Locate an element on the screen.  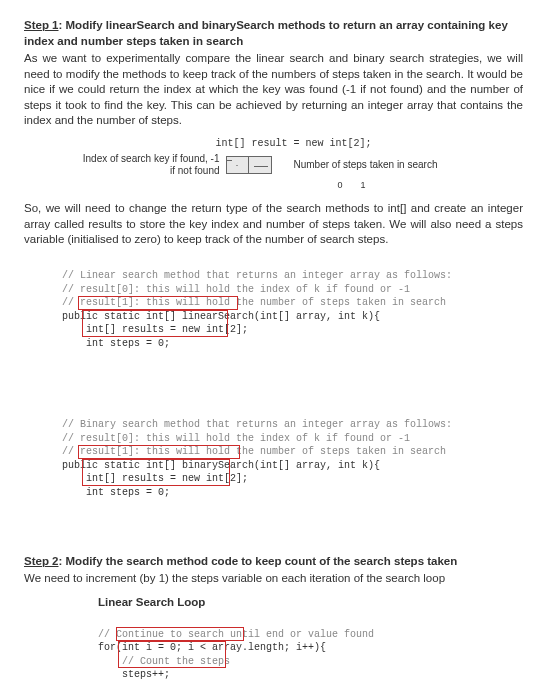
linear-loop-heading: Linear Search Loop is located at coordinates (310, 603).